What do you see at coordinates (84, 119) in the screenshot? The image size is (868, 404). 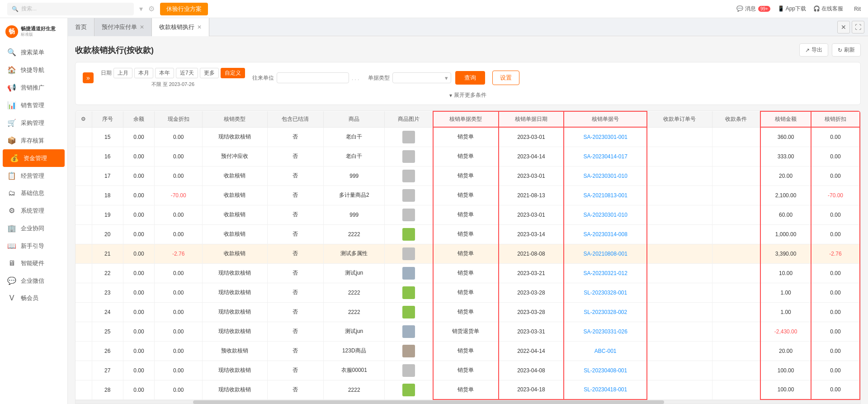 I see `th-gear: ⚙` at bounding box center [84, 119].